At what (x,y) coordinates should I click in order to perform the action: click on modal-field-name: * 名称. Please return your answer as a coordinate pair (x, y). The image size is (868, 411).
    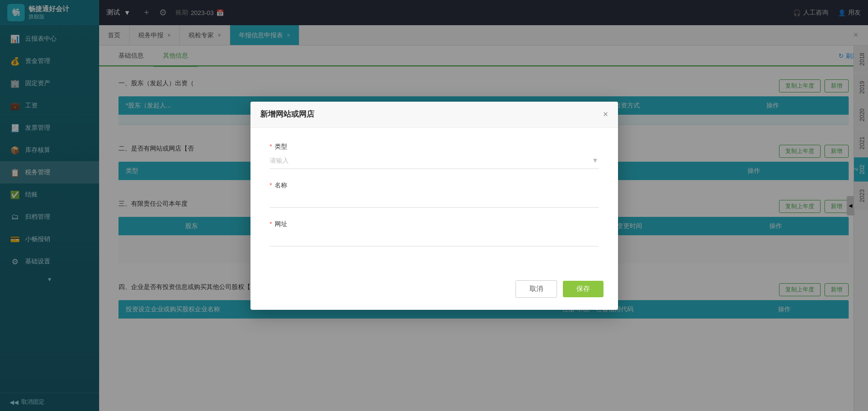
    Looking at the image, I should click on (434, 195).